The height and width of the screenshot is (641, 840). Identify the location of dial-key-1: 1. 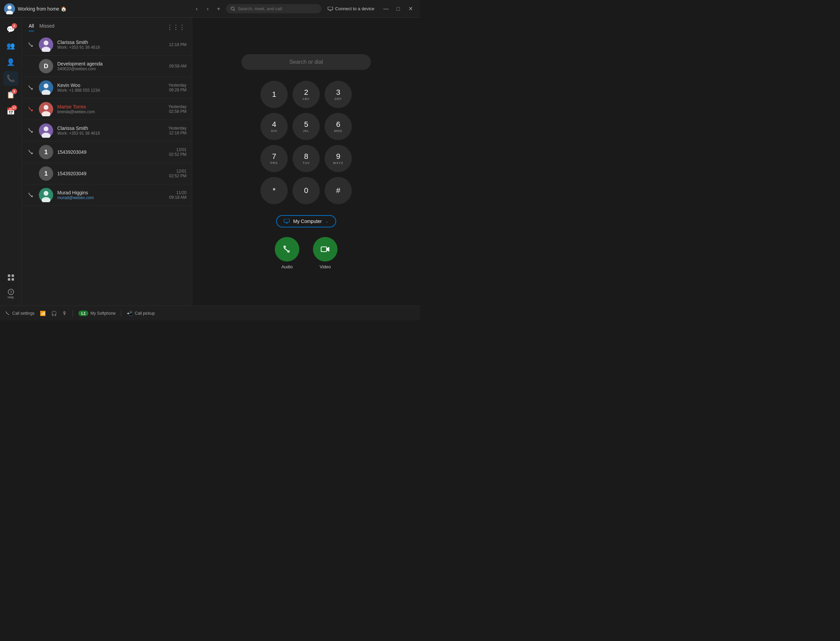
(274, 95).